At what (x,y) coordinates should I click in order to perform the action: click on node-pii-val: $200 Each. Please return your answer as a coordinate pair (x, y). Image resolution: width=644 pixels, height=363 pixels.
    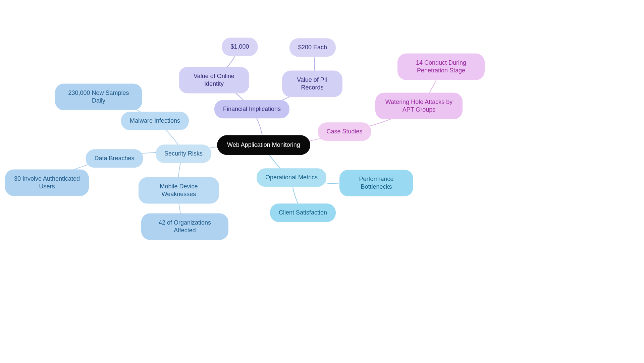
    Looking at the image, I should click on (313, 48).